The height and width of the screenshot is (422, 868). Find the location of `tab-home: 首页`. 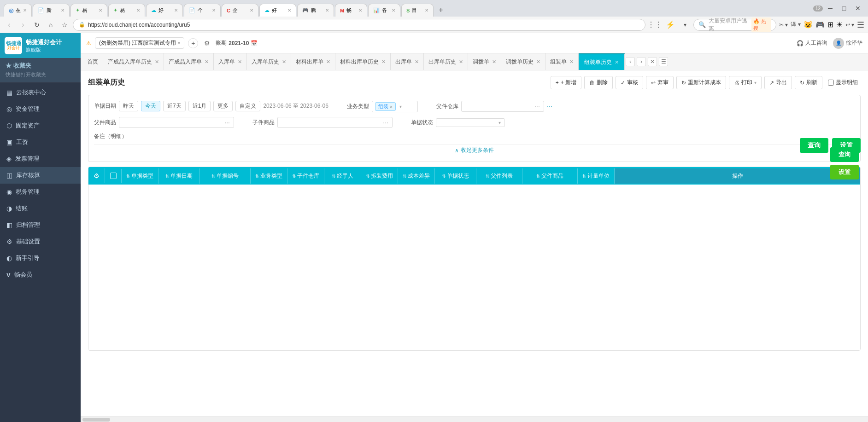

tab-home: 首页 is located at coordinates (93, 62).